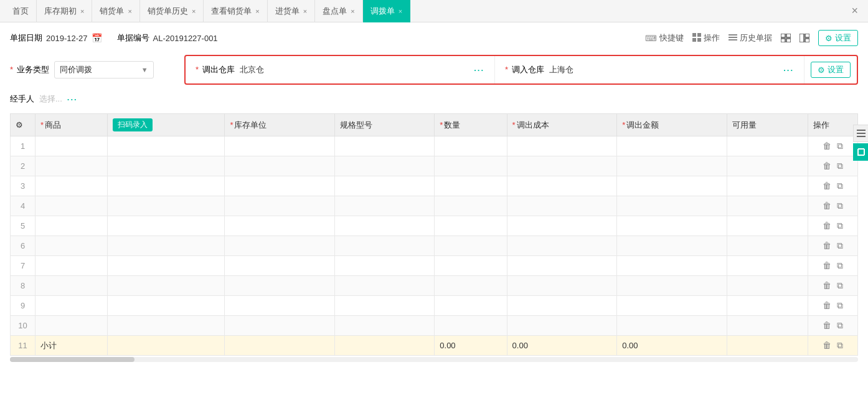 This screenshot has width=868, height=395. I want to click on scan-button: 扫码录入, so click(133, 125).